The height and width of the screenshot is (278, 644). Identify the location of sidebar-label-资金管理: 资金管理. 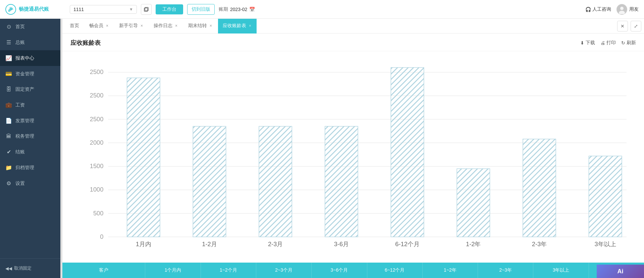
(25, 74).